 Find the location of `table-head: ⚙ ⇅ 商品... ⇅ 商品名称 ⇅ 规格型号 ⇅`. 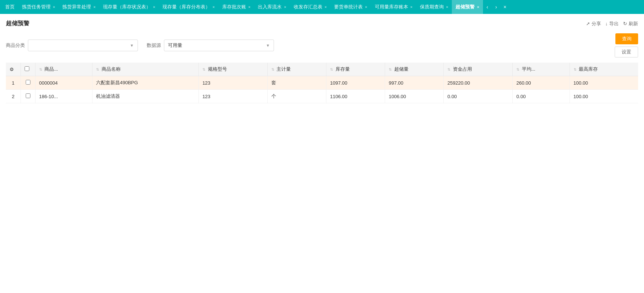

table-head: ⚙ ⇅ 商品... ⇅ 商品名称 ⇅ 规格型号 ⇅ is located at coordinates (322, 70).